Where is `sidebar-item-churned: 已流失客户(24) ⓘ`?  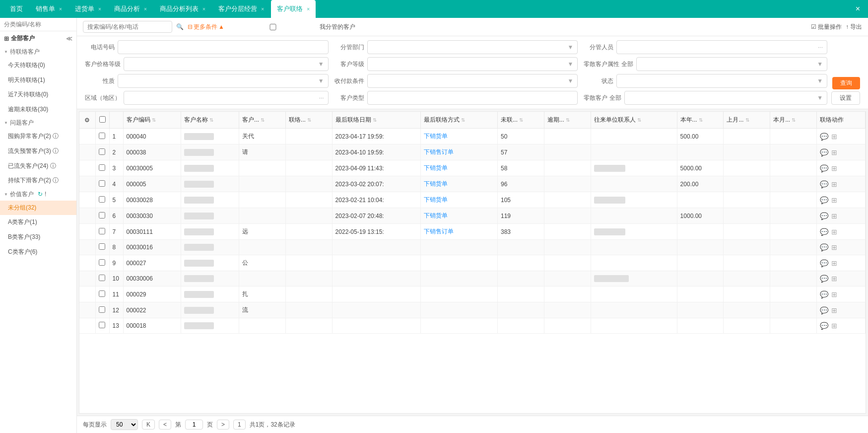
sidebar-item-churned: 已流失客户(24) ⓘ is located at coordinates (38, 166).